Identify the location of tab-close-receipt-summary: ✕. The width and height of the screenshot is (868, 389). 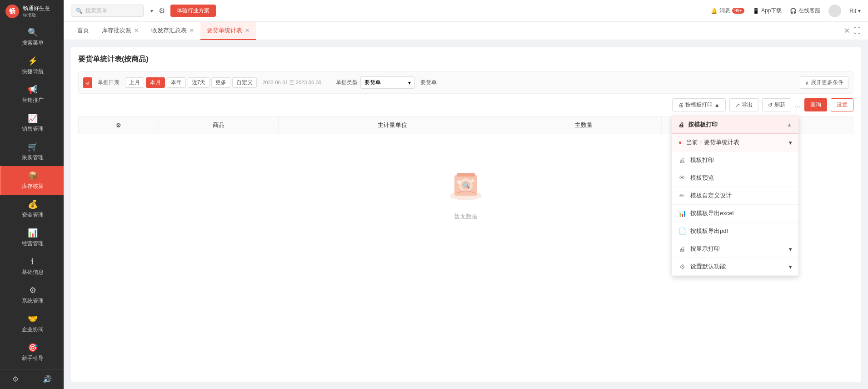
(192, 30).